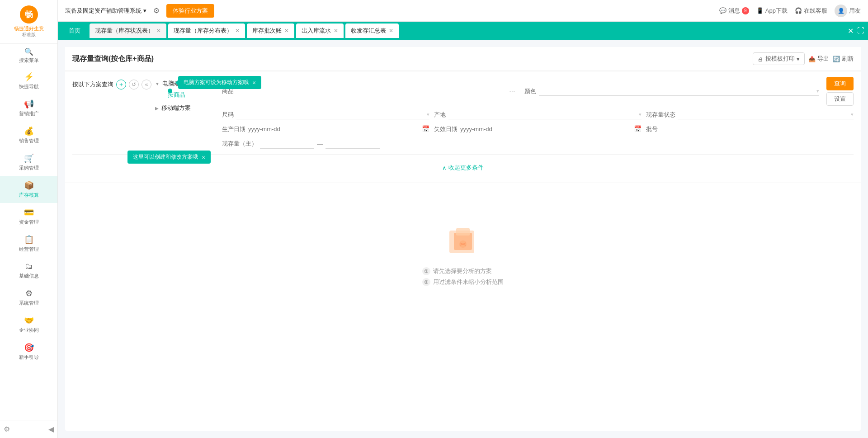 The width and height of the screenshot is (868, 438). I want to click on color-select: ▾, so click(679, 91).